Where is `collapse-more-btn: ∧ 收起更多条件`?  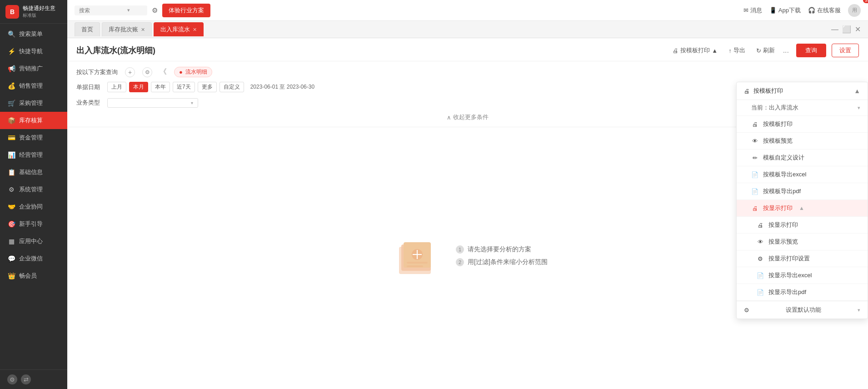 collapse-more-btn: ∧ 收起更多条件 is located at coordinates (468, 117).